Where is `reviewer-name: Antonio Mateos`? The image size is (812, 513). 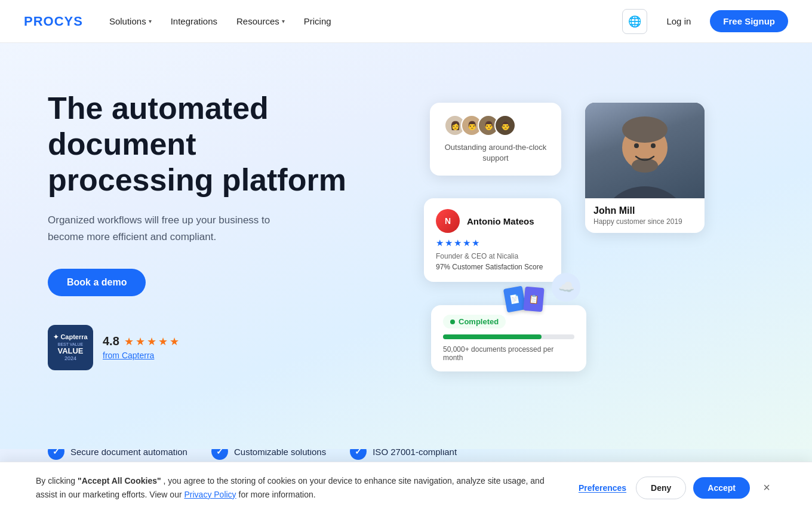
reviewer-name: Antonio Mateos is located at coordinates (500, 221).